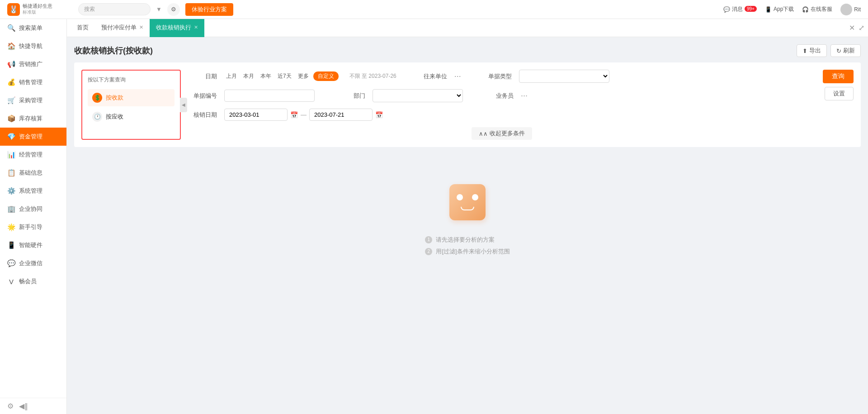 This screenshot has height=414, width=868. What do you see at coordinates (502, 115) in the screenshot?
I see `filter-row-verify-date: 核销日期 📅 — 📅` at bounding box center [502, 115].